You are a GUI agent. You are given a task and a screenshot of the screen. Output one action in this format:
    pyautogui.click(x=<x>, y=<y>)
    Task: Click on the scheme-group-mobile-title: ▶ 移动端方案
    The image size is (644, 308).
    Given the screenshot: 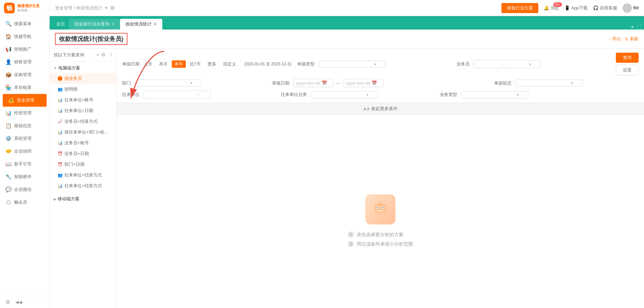 What is the action you would take?
    pyautogui.click(x=83, y=199)
    